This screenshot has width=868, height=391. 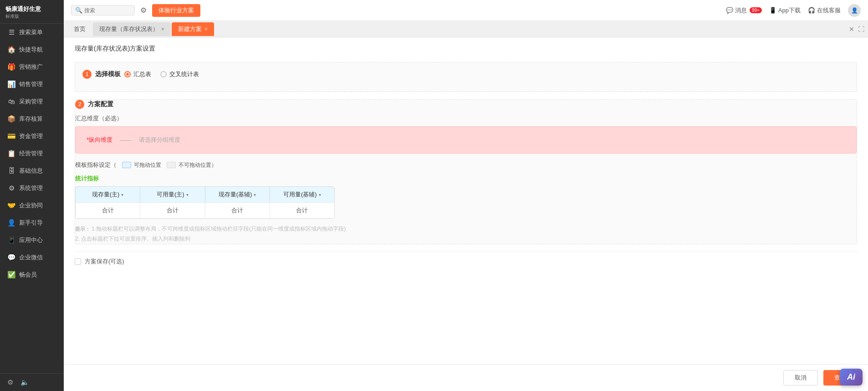 What do you see at coordinates (32, 119) in the screenshot?
I see `sidebar-item-inventory: 📦 库存核算` at bounding box center [32, 119].